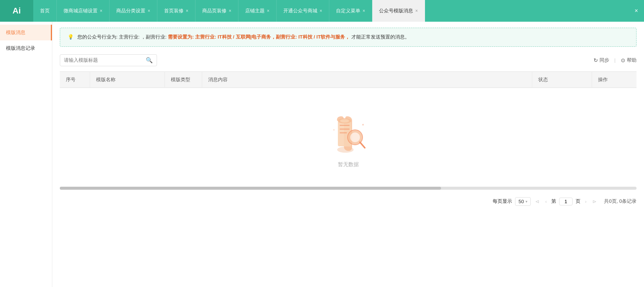  Describe the element at coordinates (636, 11) in the screenshot. I see `close-all-button: ×` at that location.